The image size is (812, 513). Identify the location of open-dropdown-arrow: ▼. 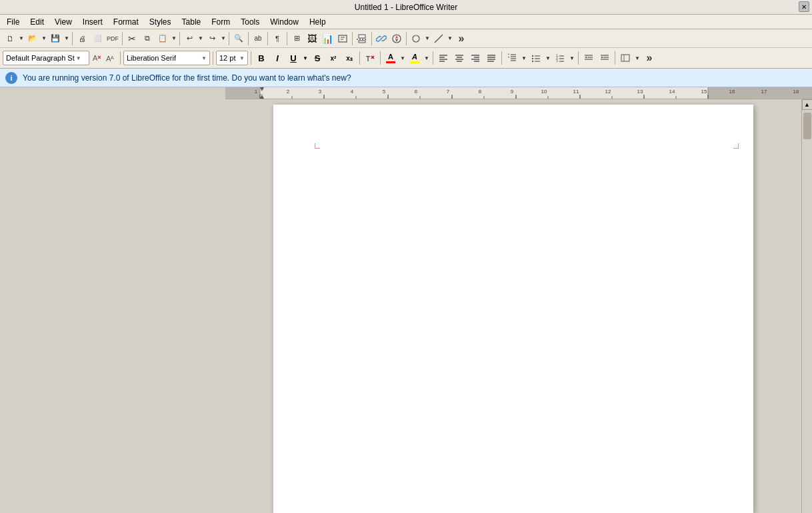
(44, 39).